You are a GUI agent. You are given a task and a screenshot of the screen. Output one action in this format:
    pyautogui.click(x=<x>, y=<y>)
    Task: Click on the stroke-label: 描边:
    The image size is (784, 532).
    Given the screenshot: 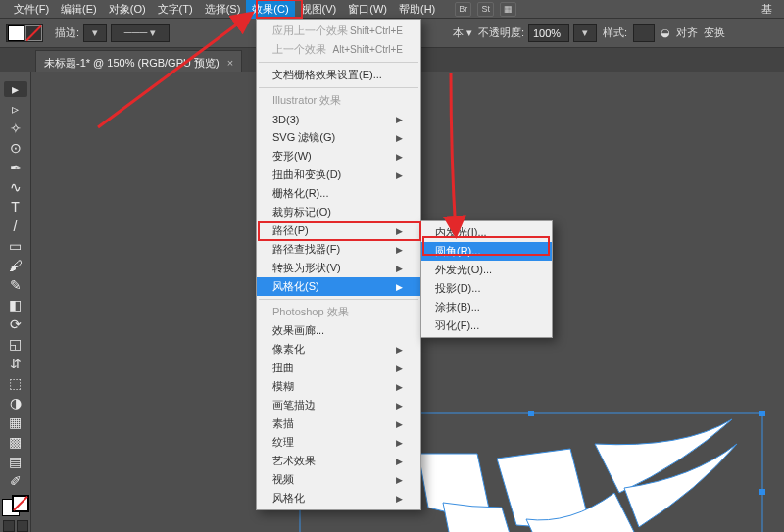 What is the action you would take?
    pyautogui.click(x=67, y=33)
    